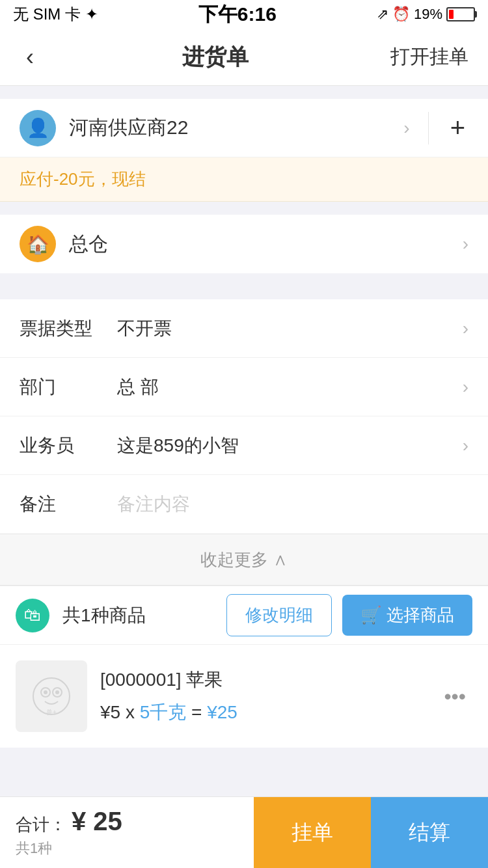 This screenshot has height=868, width=488. Describe the element at coordinates (244, 446) in the screenshot. I see `salesman-row: 业务员 这是859的小智 ›` at that location.